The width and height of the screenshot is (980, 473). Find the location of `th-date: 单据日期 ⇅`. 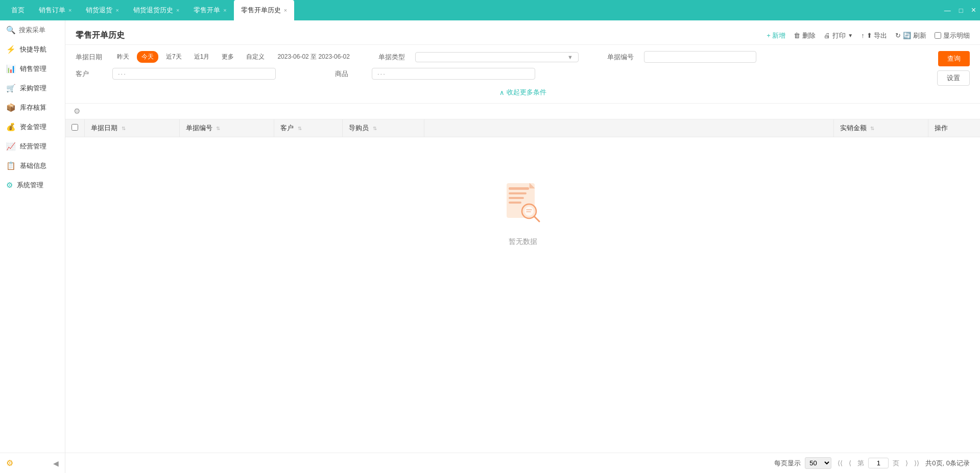

th-date: 单据日期 ⇅ is located at coordinates (132, 129).